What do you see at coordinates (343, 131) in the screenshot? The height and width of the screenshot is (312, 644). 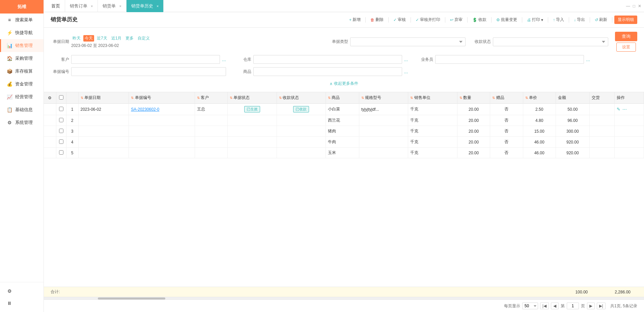 I see `td-goods: 猪肉` at bounding box center [343, 131].